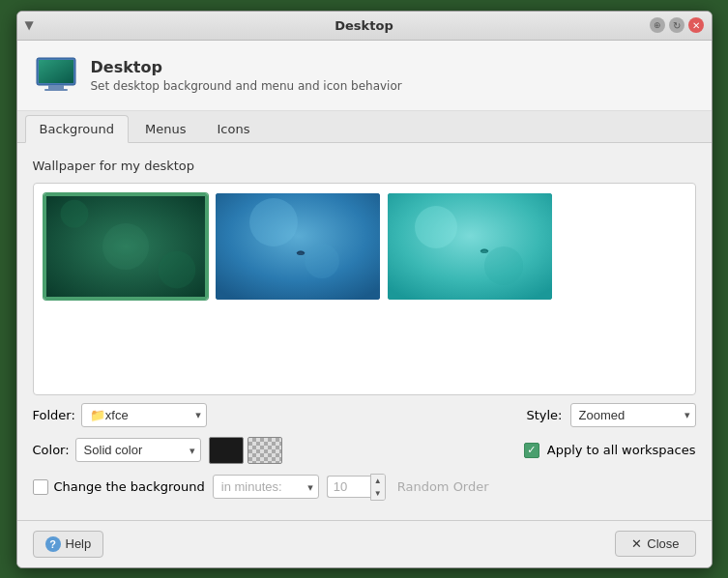  What do you see at coordinates (610, 450) in the screenshot?
I see `apply-workspace-group: Apply to all workspaces` at bounding box center [610, 450].